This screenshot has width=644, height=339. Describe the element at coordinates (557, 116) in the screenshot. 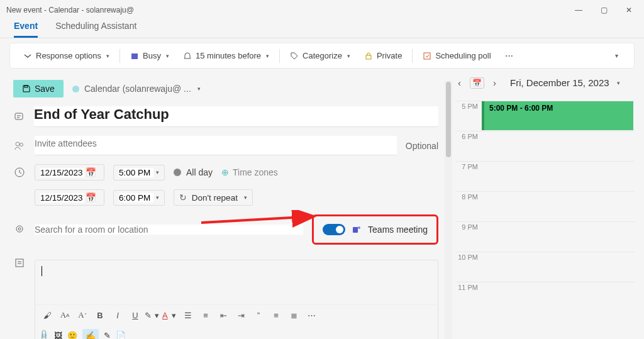

I see `event-block: 5:00 PM - 6:00 PM` at that location.